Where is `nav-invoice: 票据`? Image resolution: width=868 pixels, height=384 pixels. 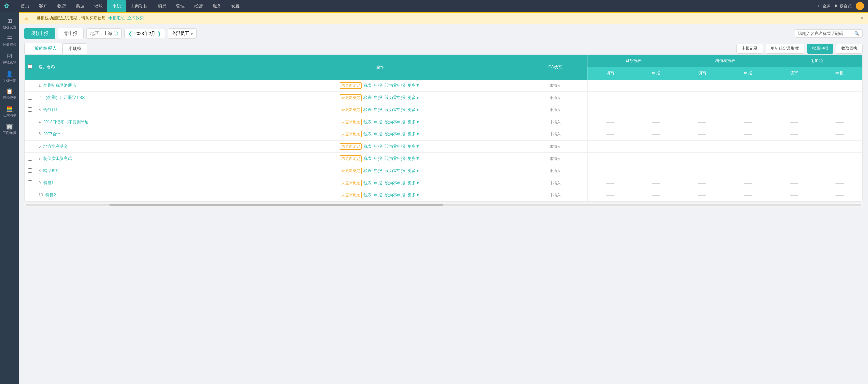
nav-invoice: 票据 is located at coordinates (80, 6).